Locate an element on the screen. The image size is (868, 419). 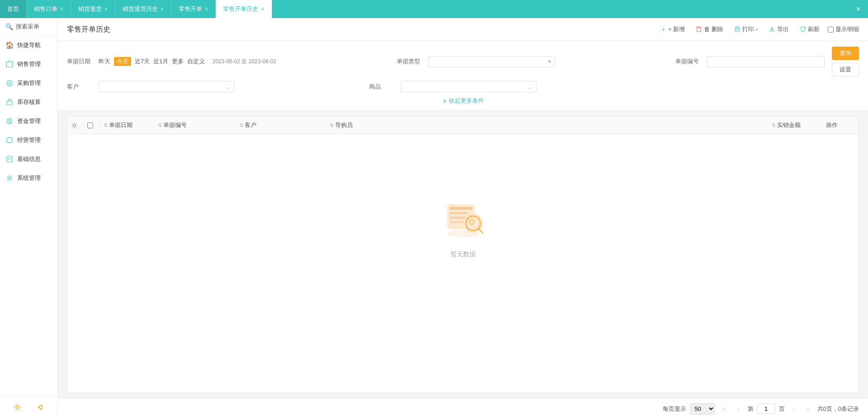
tab-return-history-close: × is located at coordinates (162, 9).